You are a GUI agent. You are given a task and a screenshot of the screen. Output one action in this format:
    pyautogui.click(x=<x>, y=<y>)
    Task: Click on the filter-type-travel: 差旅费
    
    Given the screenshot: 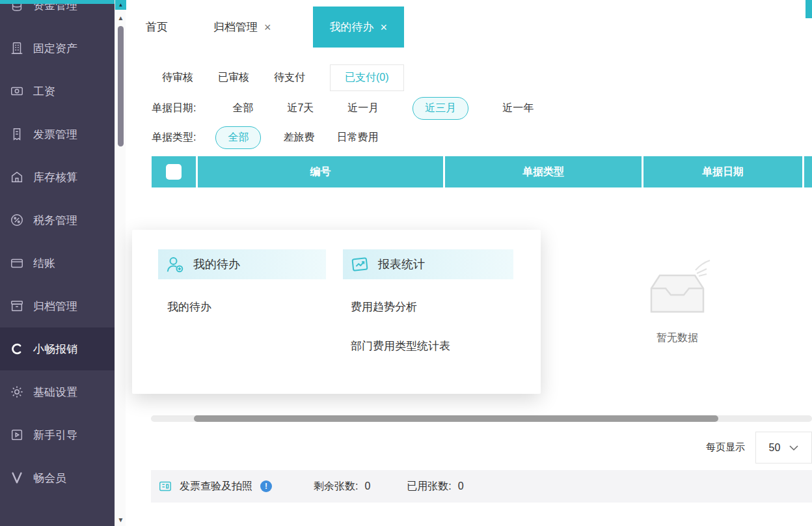 What is the action you would take?
    pyautogui.click(x=299, y=138)
    